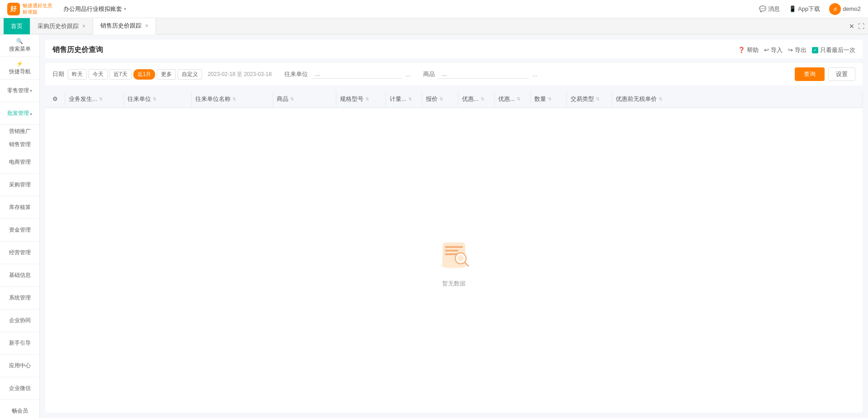 Image resolution: width=868 pixels, height=418 pixels. I want to click on user-profile: d demo2, so click(845, 9).